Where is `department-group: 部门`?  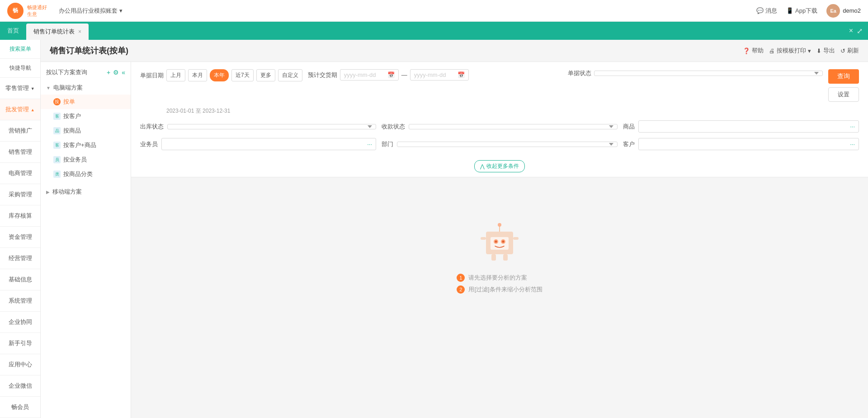 department-group: 部门 is located at coordinates (500, 144).